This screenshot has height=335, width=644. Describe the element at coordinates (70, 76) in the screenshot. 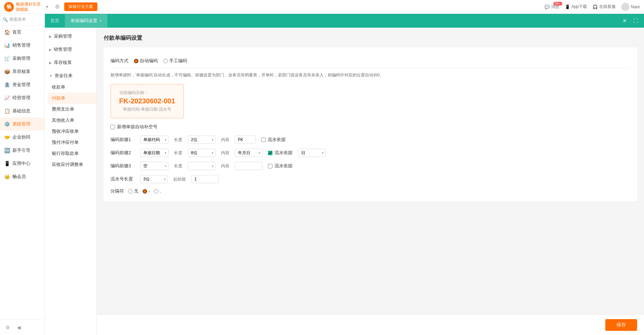

I see `nav-section-capital-header: ▼ 资金往来` at that location.